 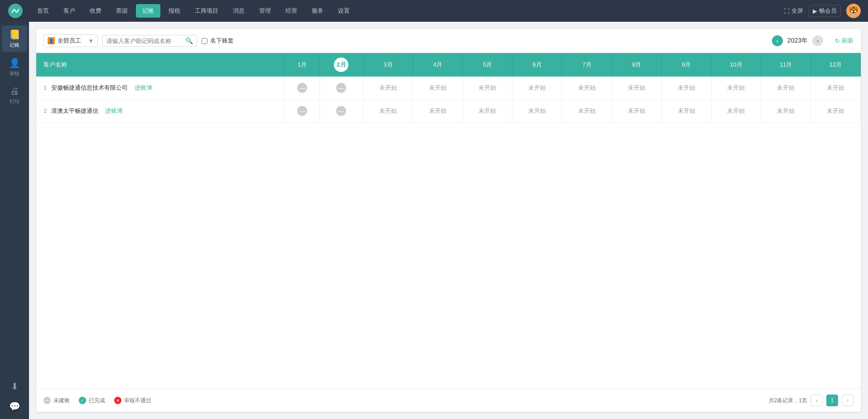 I want to click on search-input, so click(x=145, y=41).